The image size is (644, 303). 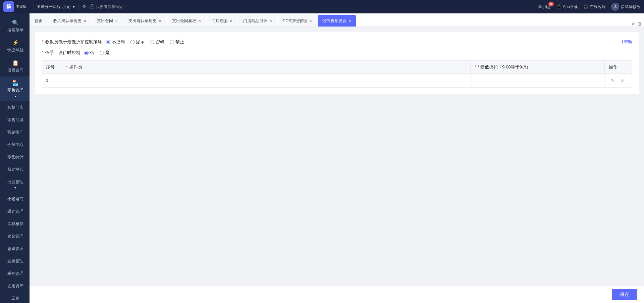 What do you see at coordinates (337, 21) in the screenshot?
I see `tab-min-discount: 最低折扣设置 ✕` at bounding box center [337, 21].